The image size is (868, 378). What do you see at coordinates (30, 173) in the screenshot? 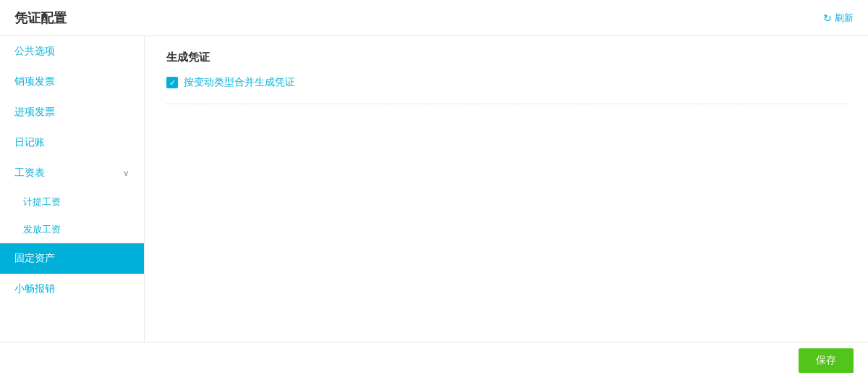
I see `sidebar-item-label: 工资表` at bounding box center [30, 173].